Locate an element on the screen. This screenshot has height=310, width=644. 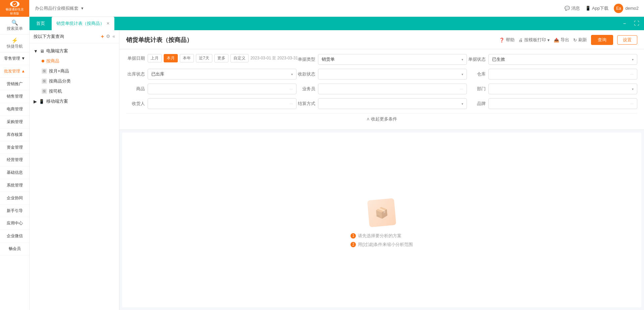
sales-label: 销售管理 is located at coordinates (15, 96).